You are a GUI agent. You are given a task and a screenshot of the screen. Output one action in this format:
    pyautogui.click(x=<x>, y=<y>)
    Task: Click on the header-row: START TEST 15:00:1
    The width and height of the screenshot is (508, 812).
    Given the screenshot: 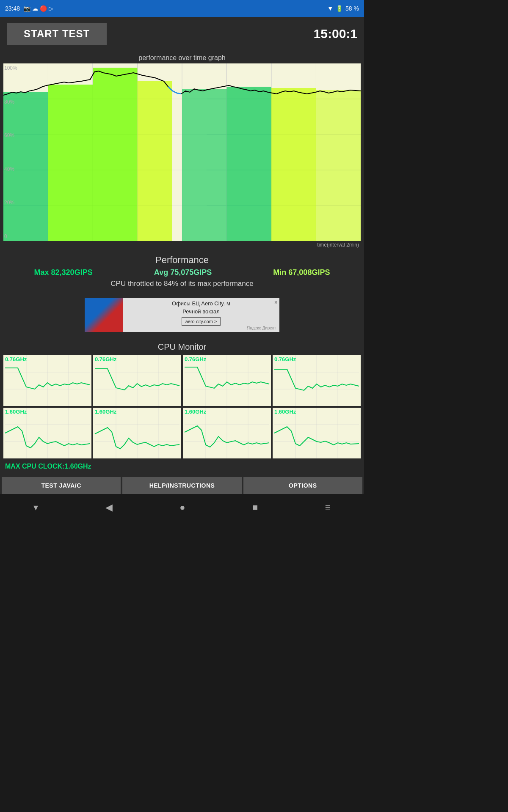 What is the action you would take?
    pyautogui.click(x=182, y=34)
    